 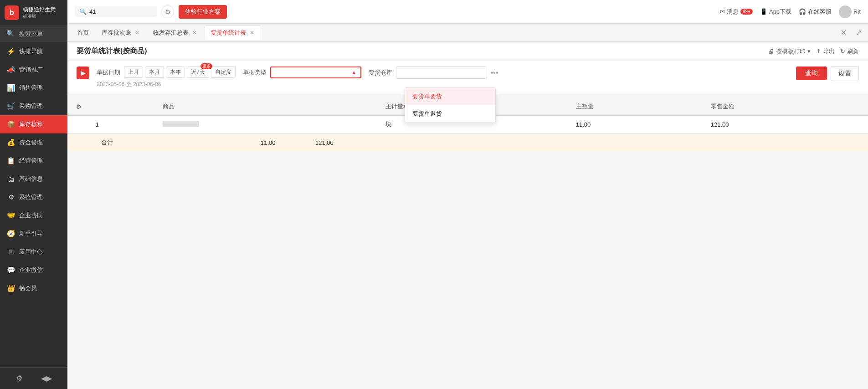 What do you see at coordinates (495, 73) in the screenshot?
I see `more-options-icon: •••` at bounding box center [495, 73].